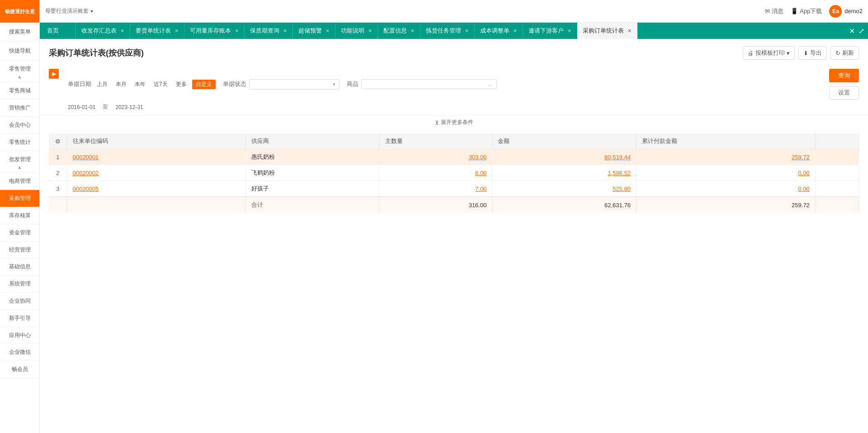 The width and height of the screenshot is (868, 433). What do you see at coordinates (20, 51) in the screenshot?
I see `sidebar-item-quick-nav: 快捷导航` at bounding box center [20, 51].